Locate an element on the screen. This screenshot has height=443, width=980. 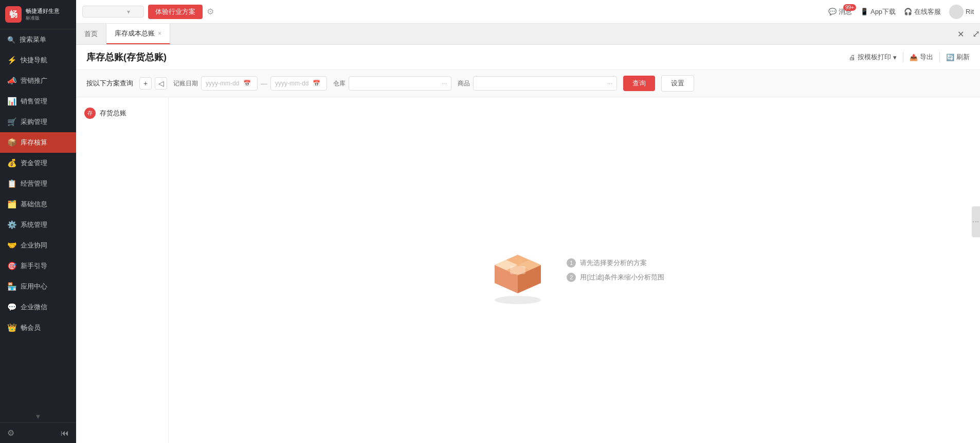
sidebar-item-operation: 📋 经营管理 is located at coordinates (38, 184).